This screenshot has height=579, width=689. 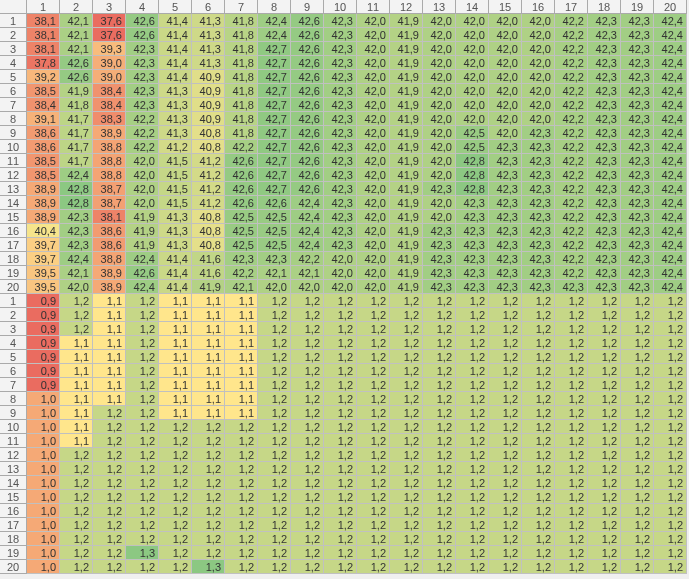 What do you see at coordinates (274, 77) in the screenshot?
I see `data-cell: 42,7` at bounding box center [274, 77].